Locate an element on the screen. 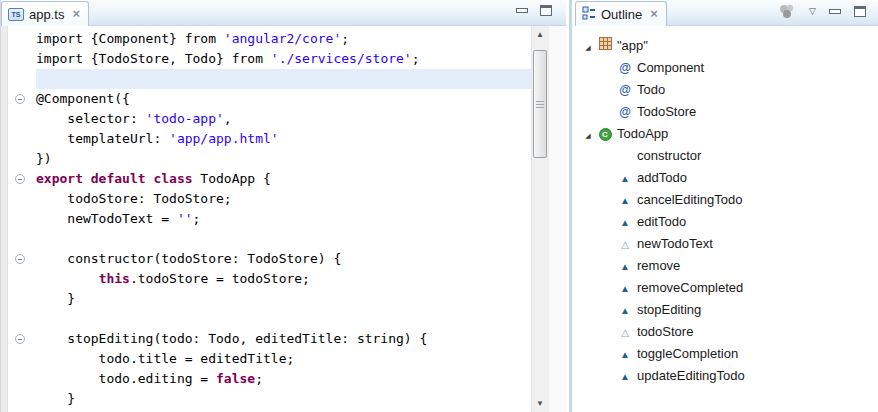 The image size is (878, 412). outline-item: @Component is located at coordinates (726, 67).